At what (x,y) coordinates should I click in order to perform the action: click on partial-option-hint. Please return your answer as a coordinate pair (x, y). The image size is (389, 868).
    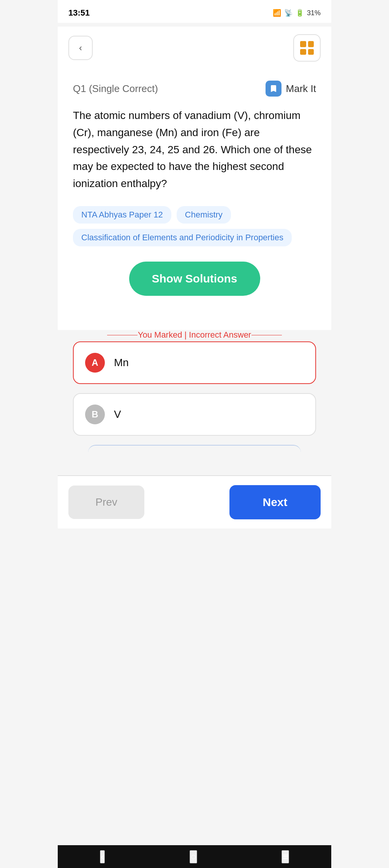
    Looking at the image, I should click on (194, 452).